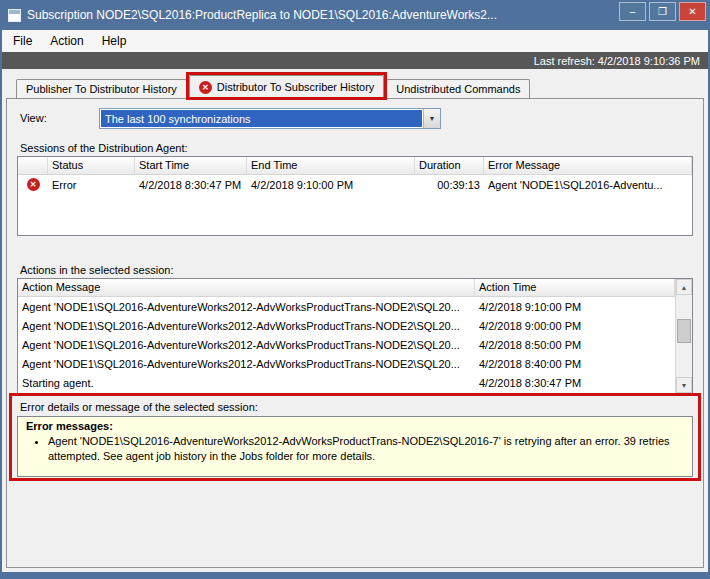 This screenshot has height=579, width=710. What do you see at coordinates (366, 449) in the screenshot?
I see `error-message-text: Agent 'NODE1\SQL2016-AdventureWorks2012-…` at bounding box center [366, 449].